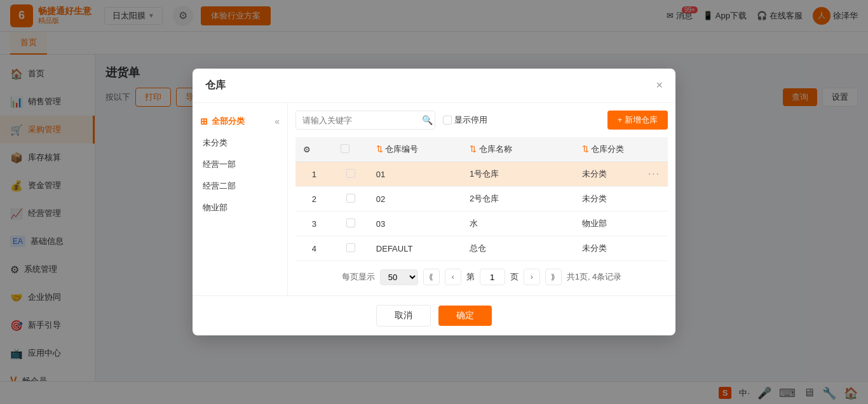 This screenshot has width=868, height=404. I want to click on th-settings: ⚙, so click(314, 150).